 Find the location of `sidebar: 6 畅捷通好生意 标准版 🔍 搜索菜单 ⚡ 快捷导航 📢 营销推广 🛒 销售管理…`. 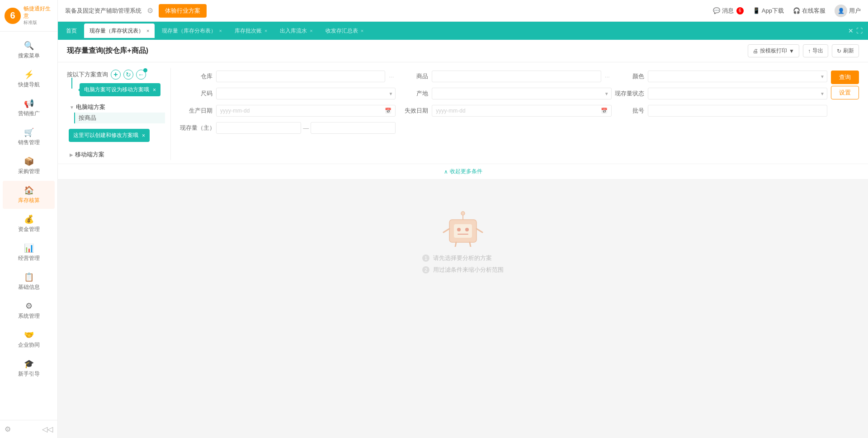

sidebar: 6 畅捷通好生意 标准版 🔍 搜索菜单 ⚡ 快捷导航 📢 营销推广 🛒 销售管理… is located at coordinates (29, 219).